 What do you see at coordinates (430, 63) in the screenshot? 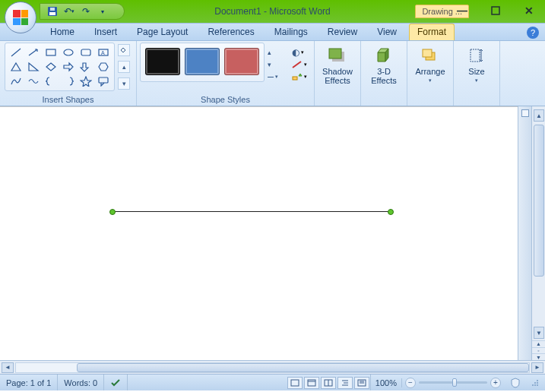
I see `arrange-button: Arrange ▾` at bounding box center [430, 63].